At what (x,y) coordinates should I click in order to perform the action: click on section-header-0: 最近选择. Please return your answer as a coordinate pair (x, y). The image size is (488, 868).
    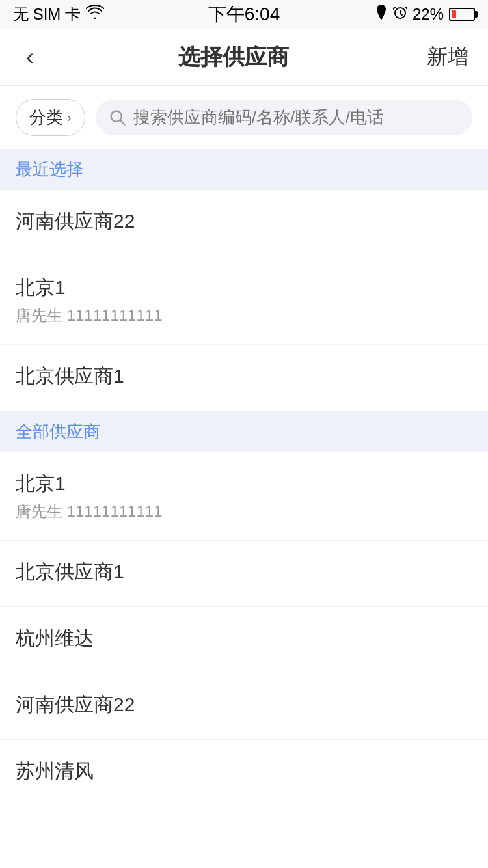
    Looking at the image, I should click on (244, 169).